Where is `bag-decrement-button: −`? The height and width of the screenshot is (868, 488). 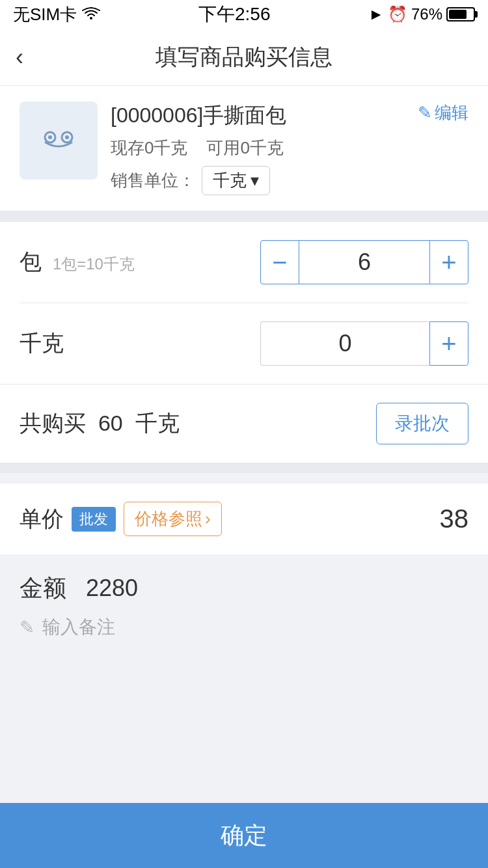
bag-decrement-button: − is located at coordinates (280, 262).